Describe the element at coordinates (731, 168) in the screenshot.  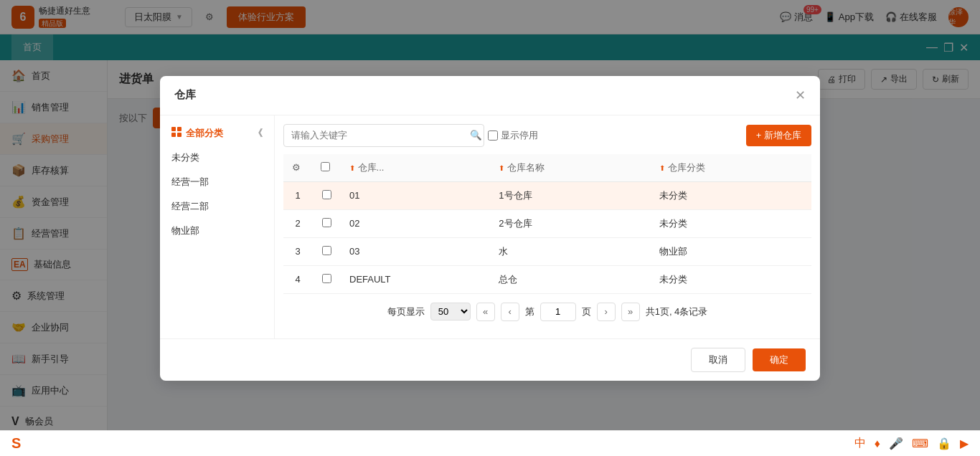
I see `th-category: ⬆ 仓库分类` at that location.